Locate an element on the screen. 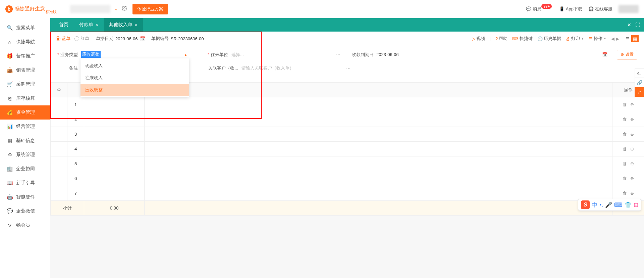 The image size is (644, 278). shortcut-button: ⌨快捷键 is located at coordinates (523, 39).